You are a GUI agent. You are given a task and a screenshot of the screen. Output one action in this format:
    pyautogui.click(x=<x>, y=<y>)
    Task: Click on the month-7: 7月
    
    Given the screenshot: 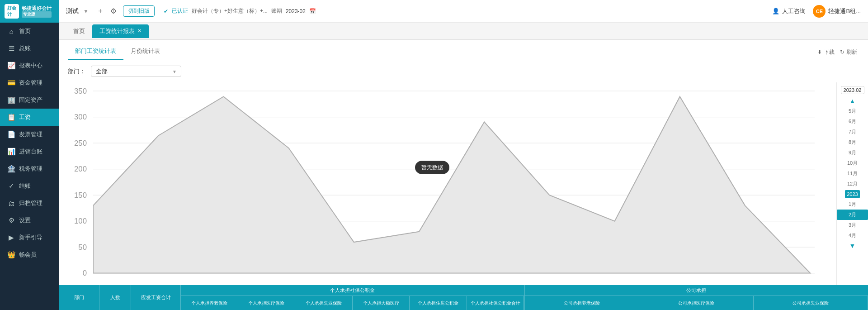 What is the action you would take?
    pyautogui.click(x=853, y=132)
    